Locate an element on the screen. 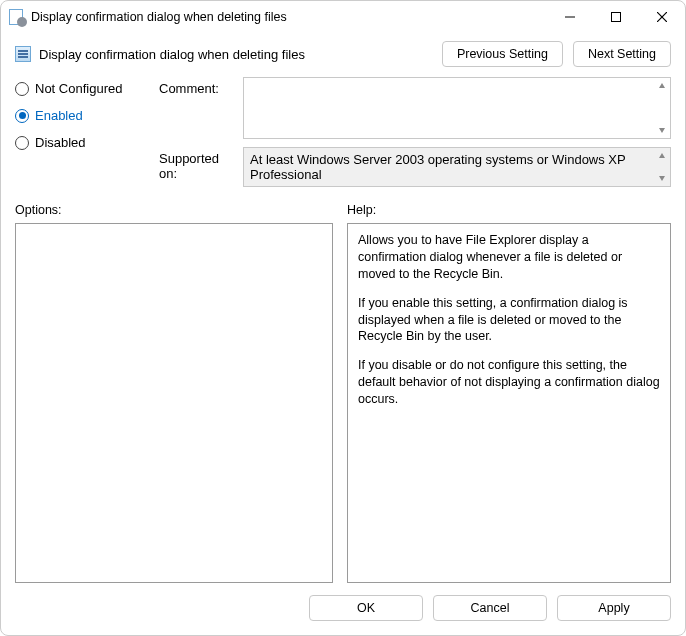  policy-title: Display confirmation dialog when deletin… is located at coordinates (240, 54).